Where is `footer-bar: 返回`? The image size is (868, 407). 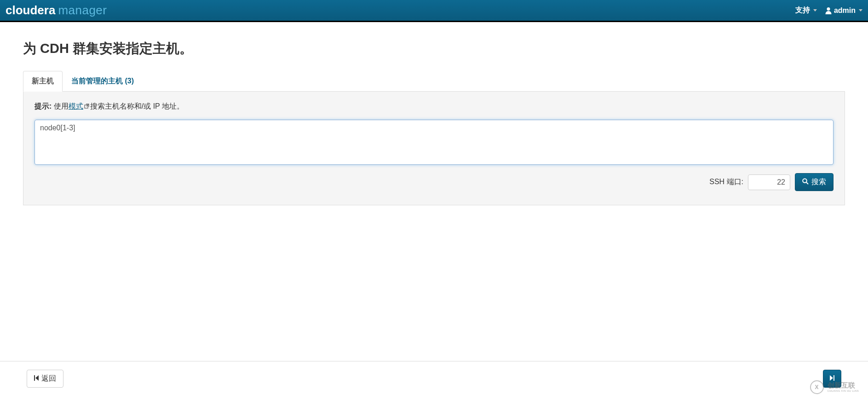
footer-bar: 返回 is located at coordinates (434, 378).